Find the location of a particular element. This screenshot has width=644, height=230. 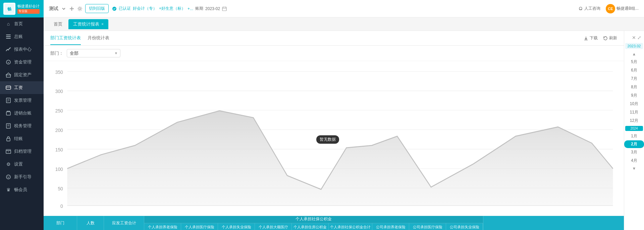

certified-icon is located at coordinates (114, 9).